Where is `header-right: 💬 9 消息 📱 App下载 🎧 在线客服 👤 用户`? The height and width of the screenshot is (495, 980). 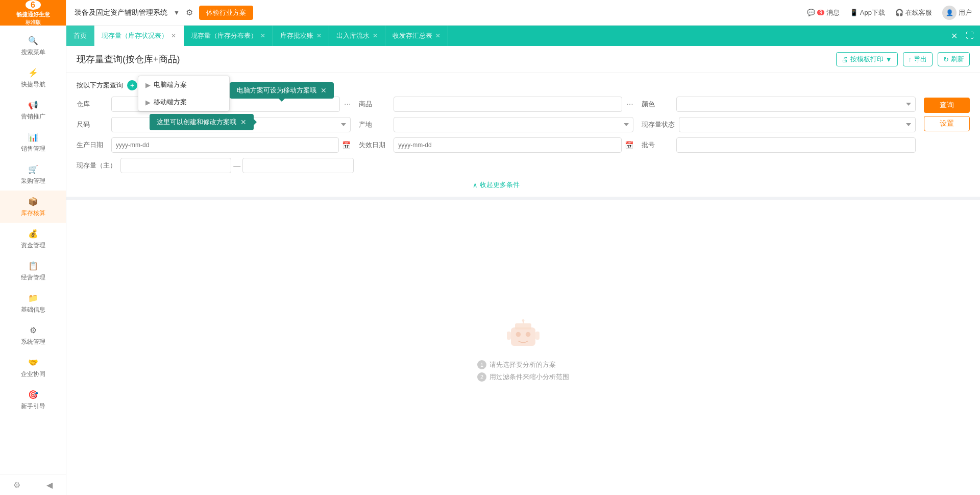 header-right: 💬 9 消息 📱 App下载 🎧 在线客服 👤 用户 is located at coordinates (889, 13).